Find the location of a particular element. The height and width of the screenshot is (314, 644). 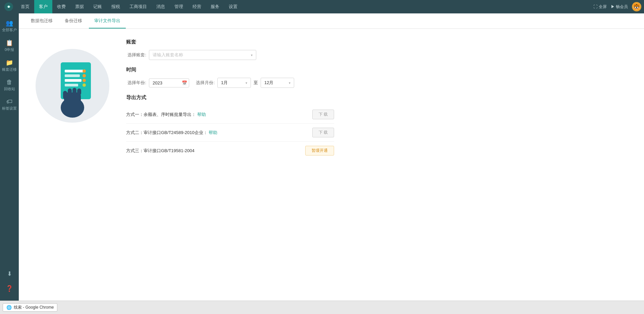

sidebar-item-zero-declare: 📋 0申报 is located at coordinates (9, 46).